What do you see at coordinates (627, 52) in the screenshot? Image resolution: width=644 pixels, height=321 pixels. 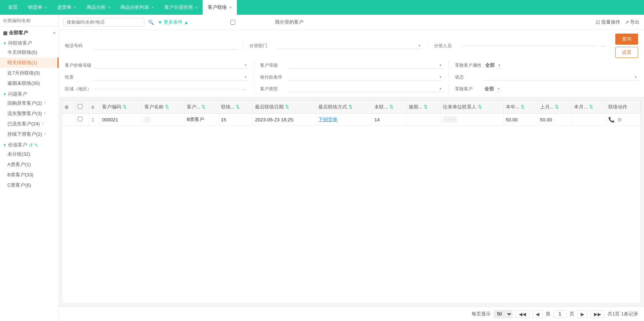 I see `settings-button: 设置` at bounding box center [627, 52].